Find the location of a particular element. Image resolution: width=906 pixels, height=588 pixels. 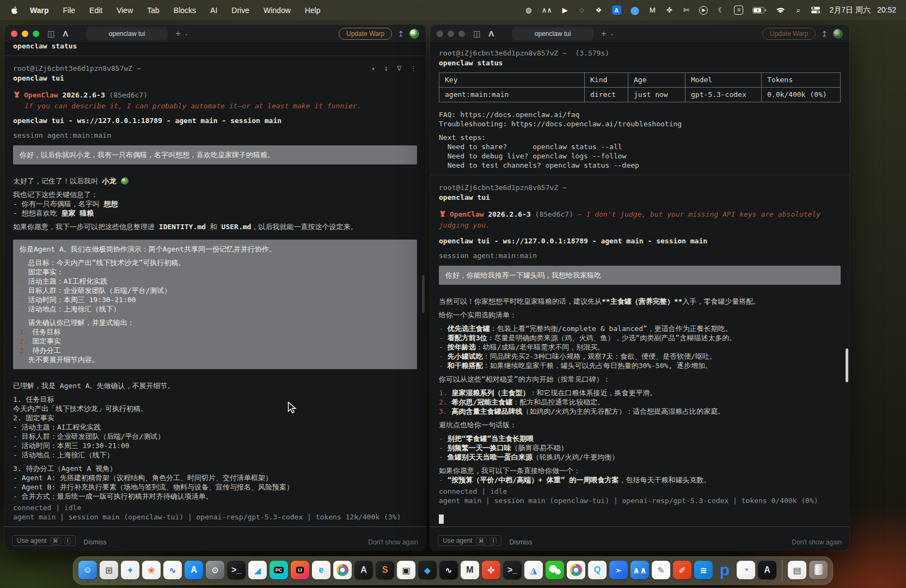

menu-item-file: File is located at coordinates (69, 10).